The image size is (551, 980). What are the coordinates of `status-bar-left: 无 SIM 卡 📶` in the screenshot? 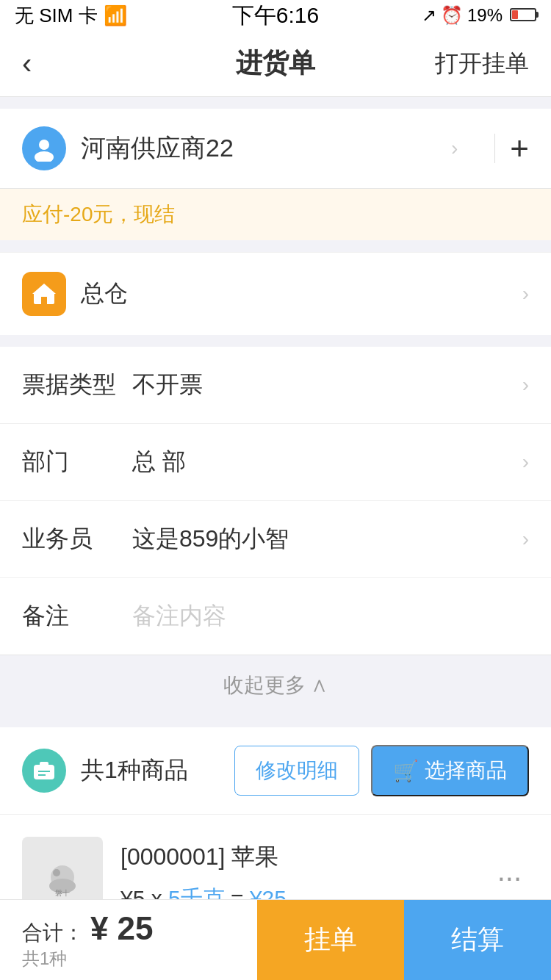 It's located at (71, 16).